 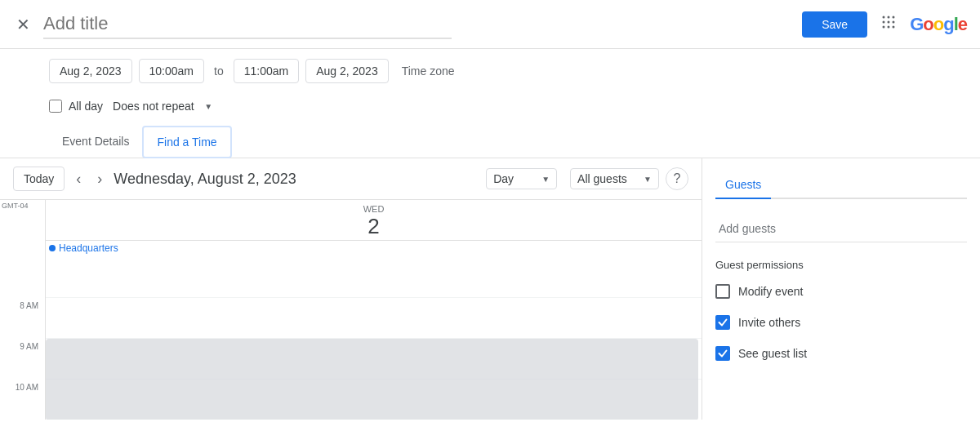 What do you see at coordinates (490, 142) in the screenshot?
I see `tabs-row: Event Details Find a Time` at bounding box center [490, 142].